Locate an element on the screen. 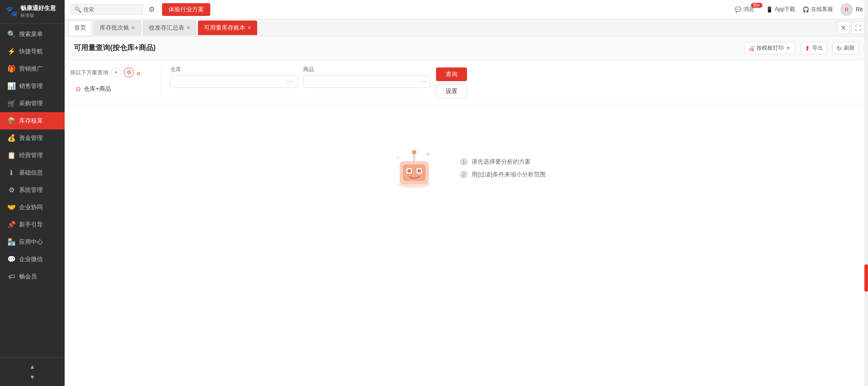 Image resolution: width=868 pixels, height=386 pixels. tab-available-label: 可用量库存账本 is located at coordinates (225, 28).